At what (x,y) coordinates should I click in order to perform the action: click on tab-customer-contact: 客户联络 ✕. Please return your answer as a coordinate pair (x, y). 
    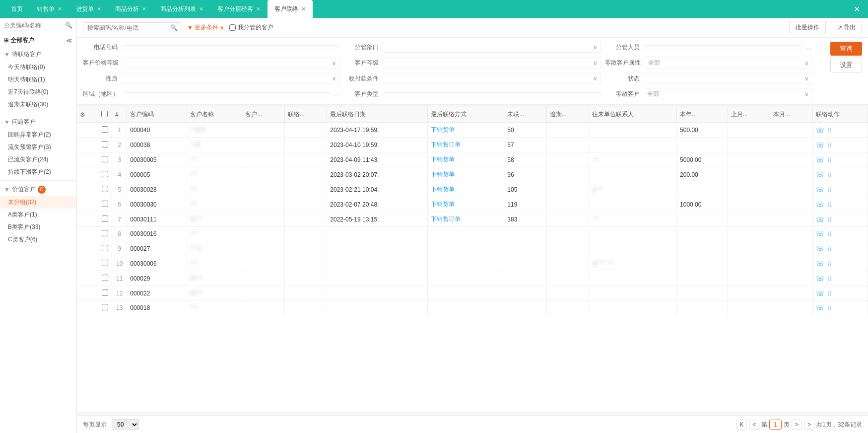
    Looking at the image, I should click on (290, 9).